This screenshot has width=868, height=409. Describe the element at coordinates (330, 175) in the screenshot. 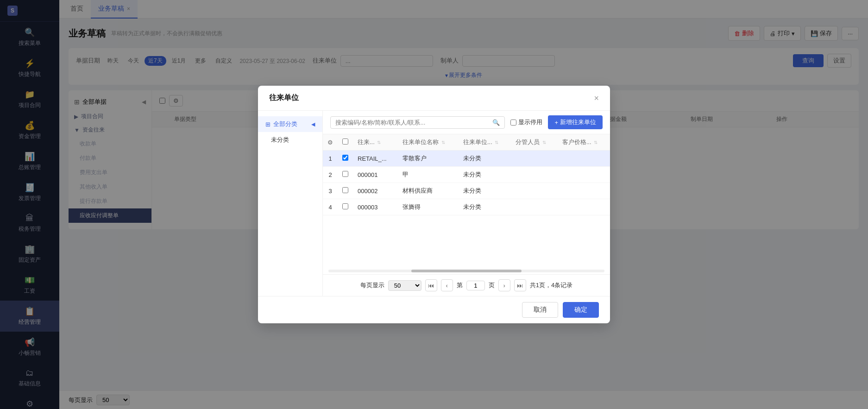

I see `row-settings: 2` at that location.